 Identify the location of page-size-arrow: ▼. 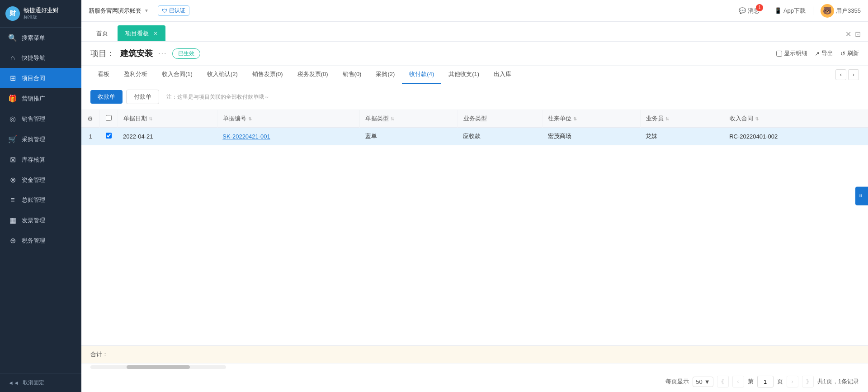
(707, 382).